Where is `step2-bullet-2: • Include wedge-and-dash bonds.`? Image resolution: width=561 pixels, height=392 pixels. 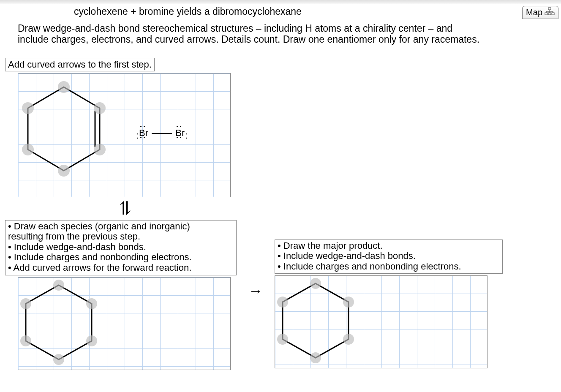 step2-bullet-2: • Include wedge-and-dash bonds. is located at coordinates (121, 248).